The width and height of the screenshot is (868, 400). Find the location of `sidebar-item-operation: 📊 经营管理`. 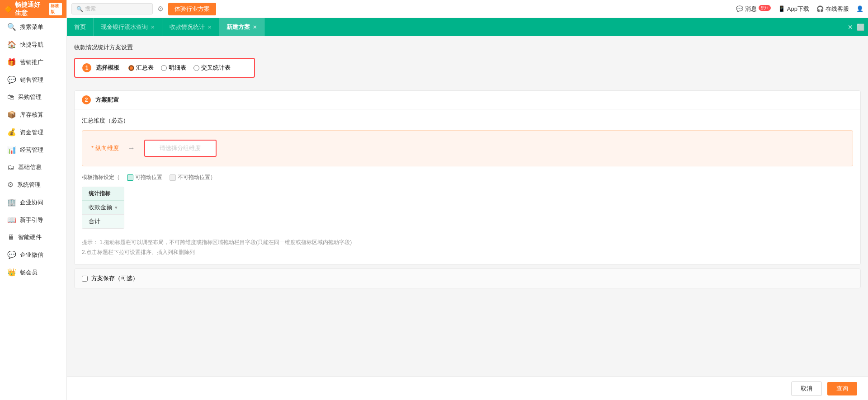

sidebar-item-operation: 📊 经营管理 is located at coordinates (33, 150).